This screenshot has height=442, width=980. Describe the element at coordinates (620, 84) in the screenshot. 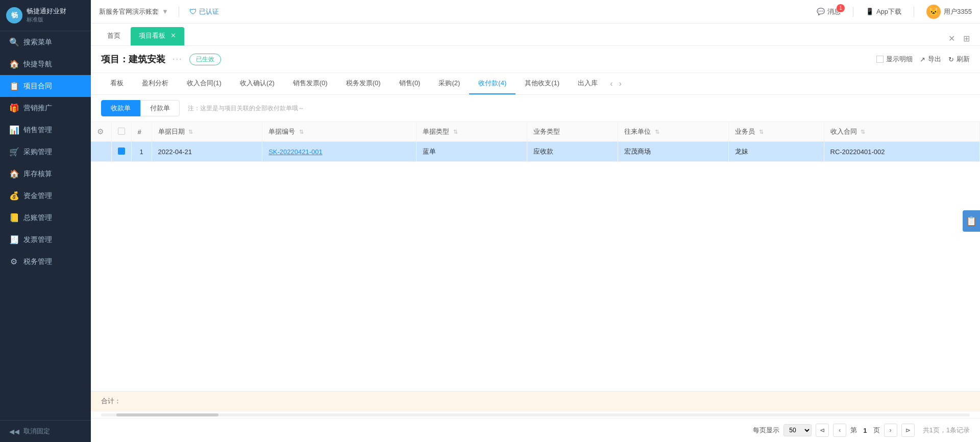

I see `subnav-next-arrow: ›` at that location.